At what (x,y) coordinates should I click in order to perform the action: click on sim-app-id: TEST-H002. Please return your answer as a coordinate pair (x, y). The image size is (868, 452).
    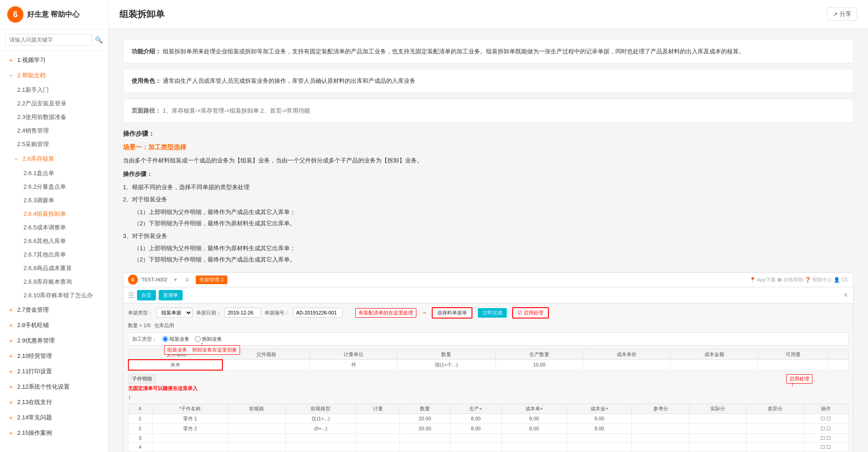
    Looking at the image, I should click on (155, 280).